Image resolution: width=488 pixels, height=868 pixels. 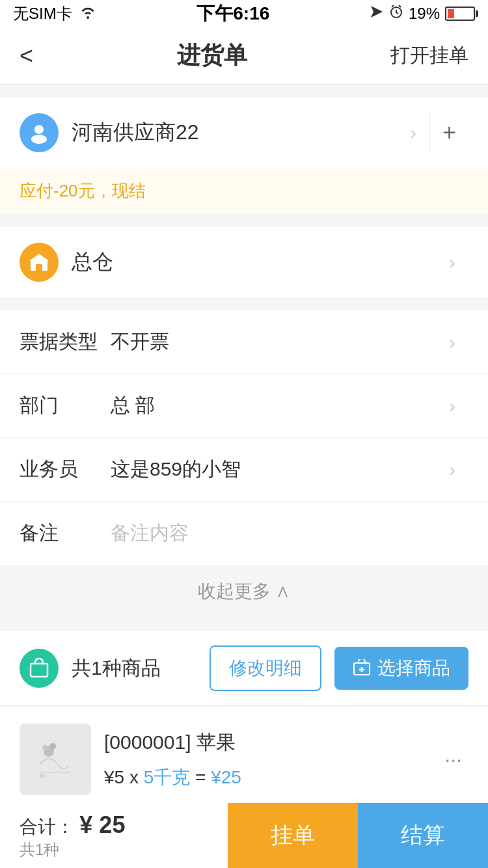 I want to click on warehouse-section: 总仓 ›, so click(x=244, y=262).